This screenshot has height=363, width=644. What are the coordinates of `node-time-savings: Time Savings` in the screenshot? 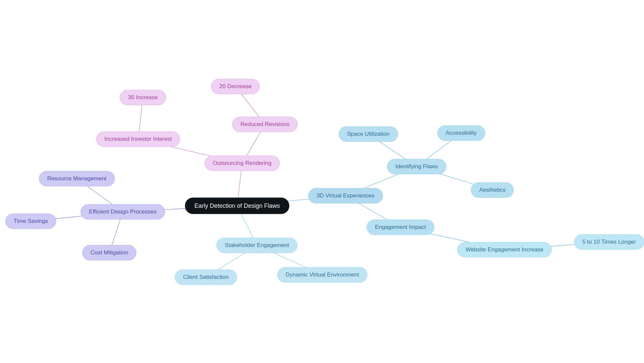 It's located at (31, 221).